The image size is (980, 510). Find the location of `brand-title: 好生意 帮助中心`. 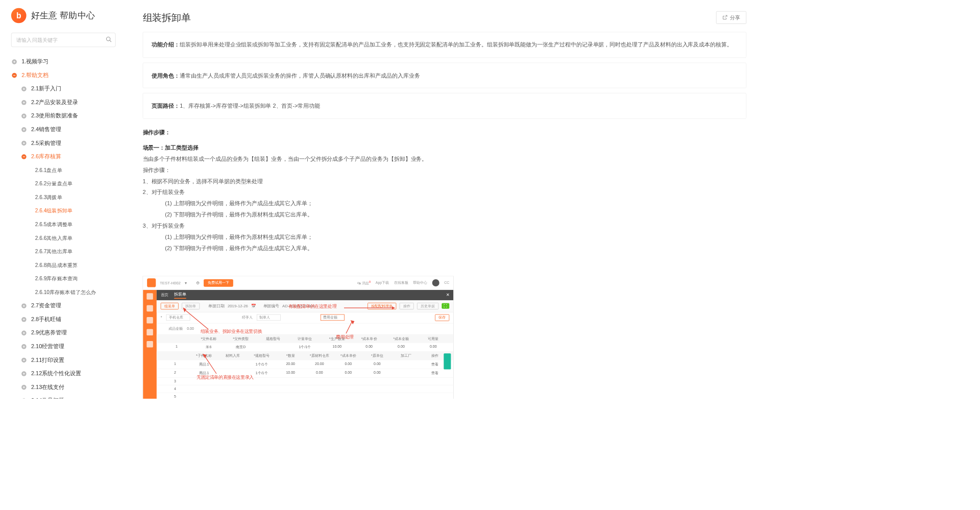

brand-title: 好生意 帮助中心 is located at coordinates (63, 15).